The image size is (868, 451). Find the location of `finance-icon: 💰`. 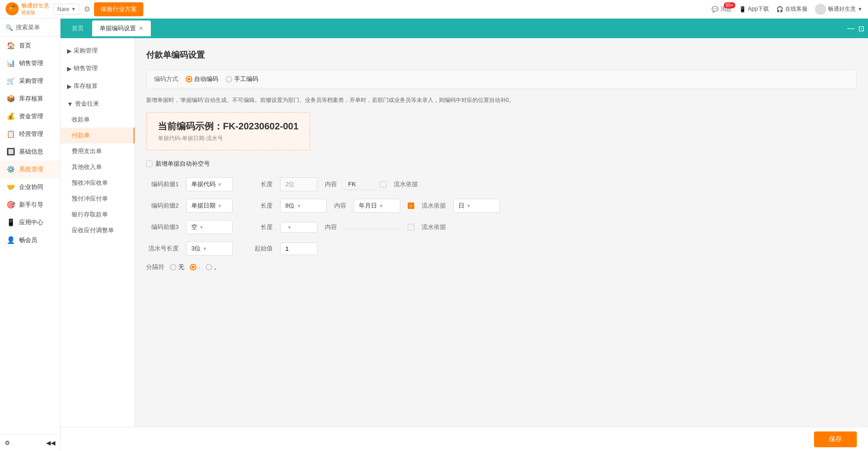

finance-icon: 💰 is located at coordinates (11, 116).